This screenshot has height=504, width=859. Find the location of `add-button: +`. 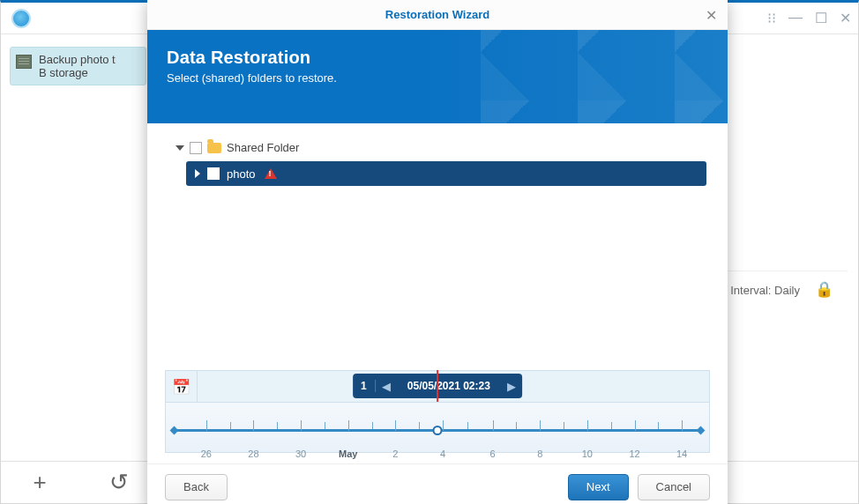

add-button: + is located at coordinates (40, 483).